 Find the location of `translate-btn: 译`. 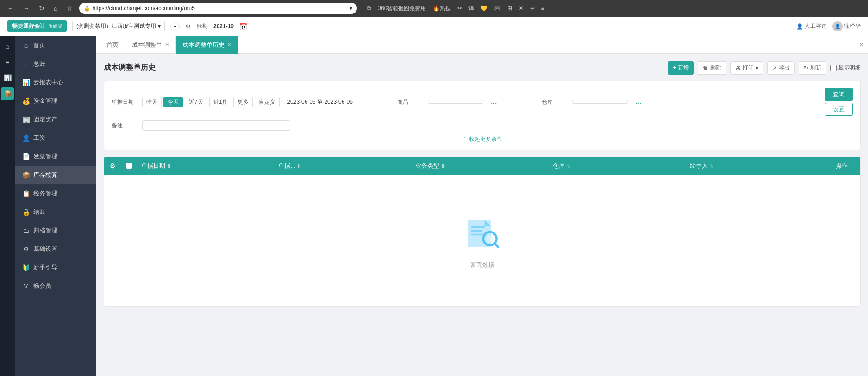

translate-btn: 译 is located at coordinates (471, 8).